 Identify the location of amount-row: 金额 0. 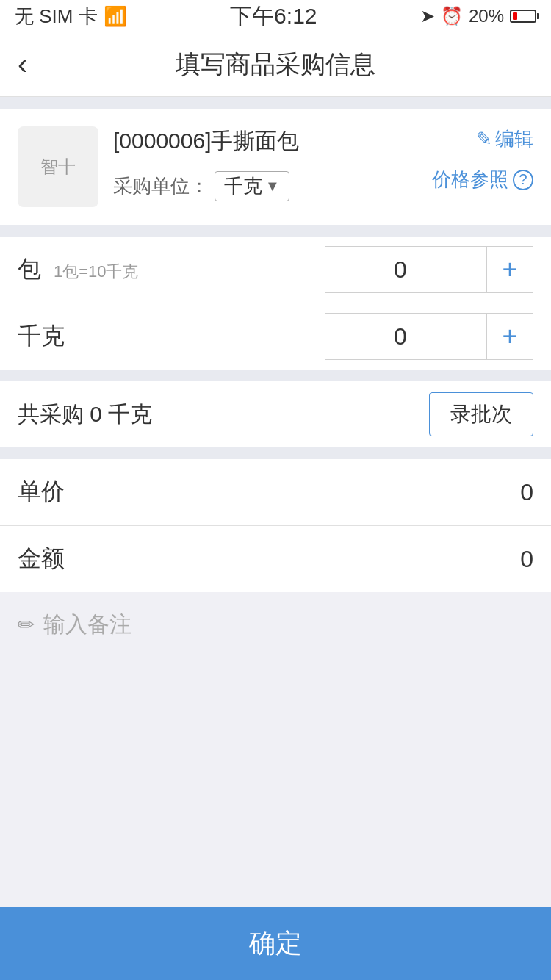
(276, 559).